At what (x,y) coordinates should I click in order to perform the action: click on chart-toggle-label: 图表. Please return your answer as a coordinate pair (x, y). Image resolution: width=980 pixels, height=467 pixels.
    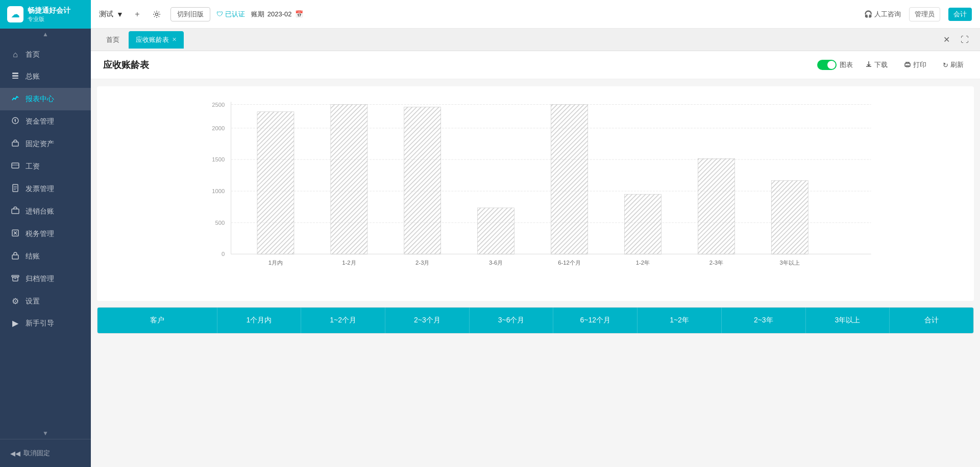
    Looking at the image, I should click on (846, 65).